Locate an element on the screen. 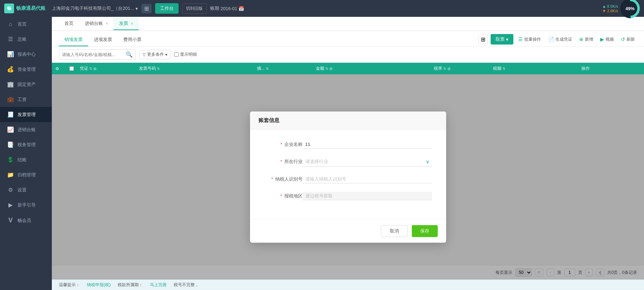 The height and width of the screenshot is (290, 644). sub-tab-sales-invoice: 销项发票 is located at coordinates (74, 40).